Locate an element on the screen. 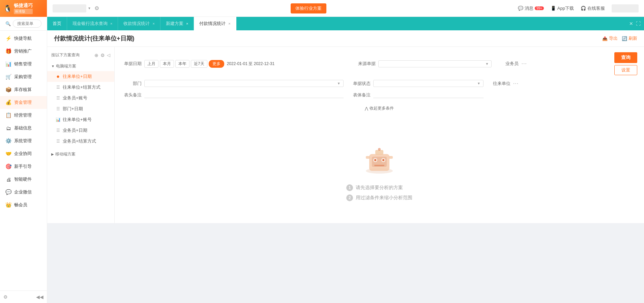  user-dropdown-icon: ▼ is located at coordinates (89, 8).